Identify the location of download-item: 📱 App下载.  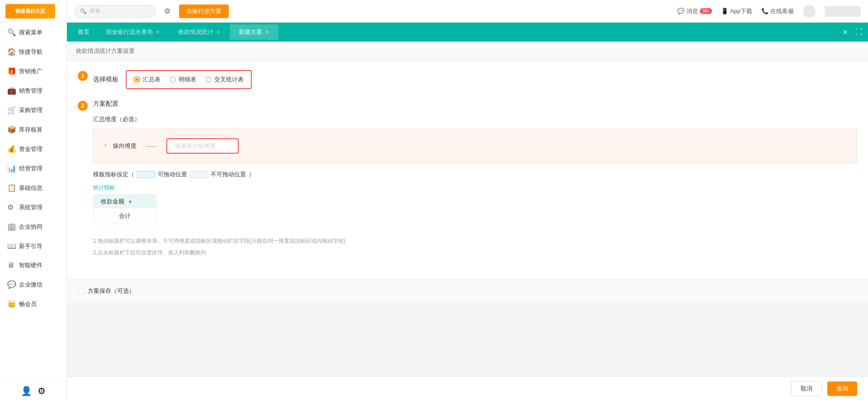
(737, 11).